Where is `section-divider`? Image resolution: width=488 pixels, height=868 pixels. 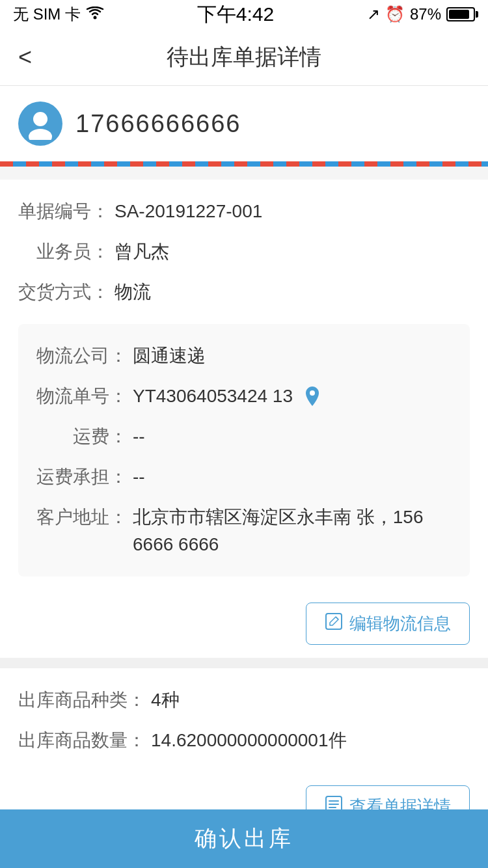 section-divider is located at coordinates (244, 663).